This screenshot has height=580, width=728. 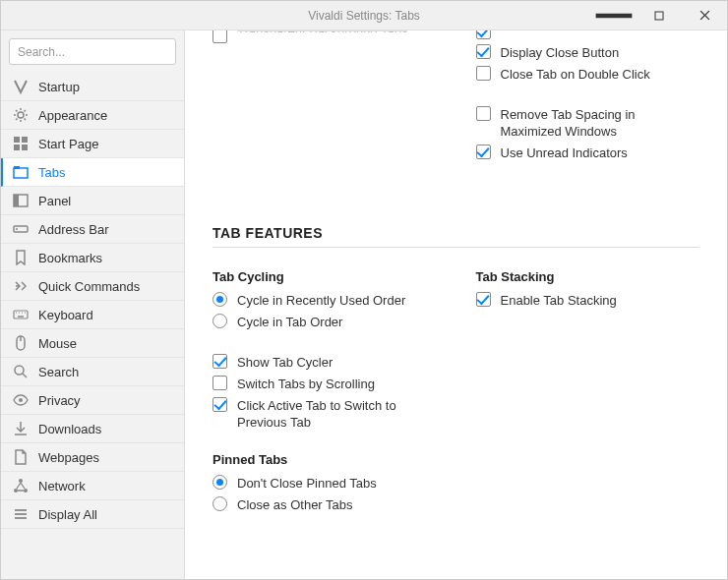 What do you see at coordinates (588, 123) in the screenshot?
I see `top2-check-0: Remove Tab Spacing in Maximized Windows` at bounding box center [588, 123].